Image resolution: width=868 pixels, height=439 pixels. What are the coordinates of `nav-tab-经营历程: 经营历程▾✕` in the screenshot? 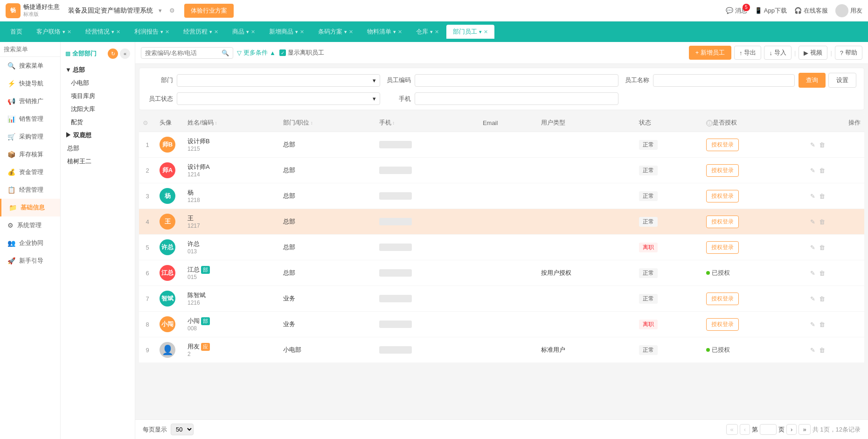 It's located at (201, 32).